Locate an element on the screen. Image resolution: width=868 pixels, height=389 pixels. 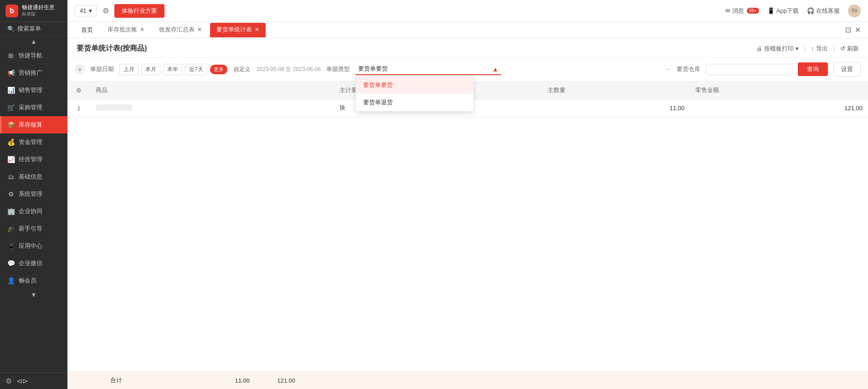
tab-home: 首页 is located at coordinates (87, 30).